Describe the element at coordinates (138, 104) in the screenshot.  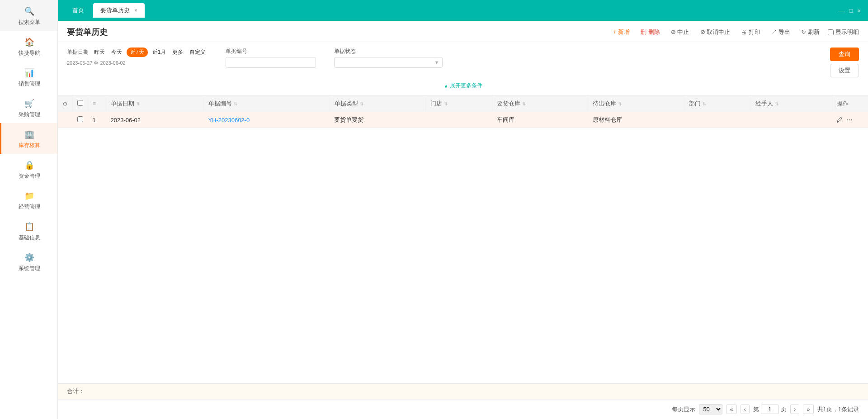
I see `sort-date-icon: ⇅` at that location.